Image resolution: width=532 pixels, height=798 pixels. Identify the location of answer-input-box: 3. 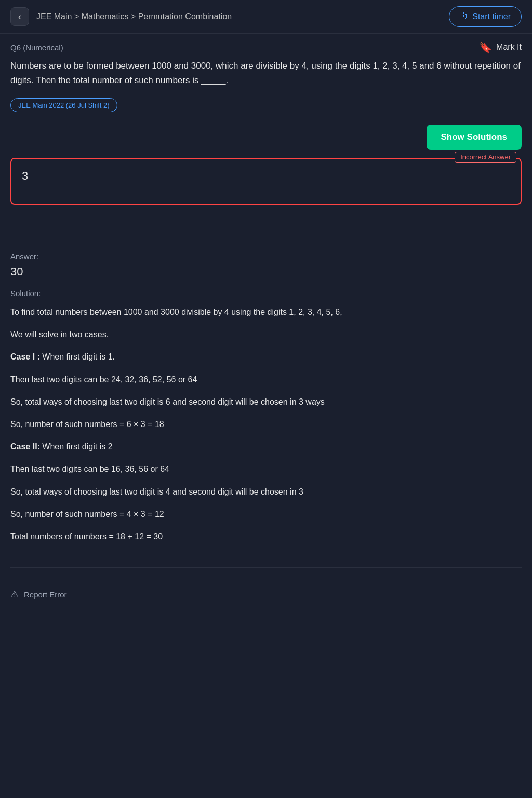
(266, 181).